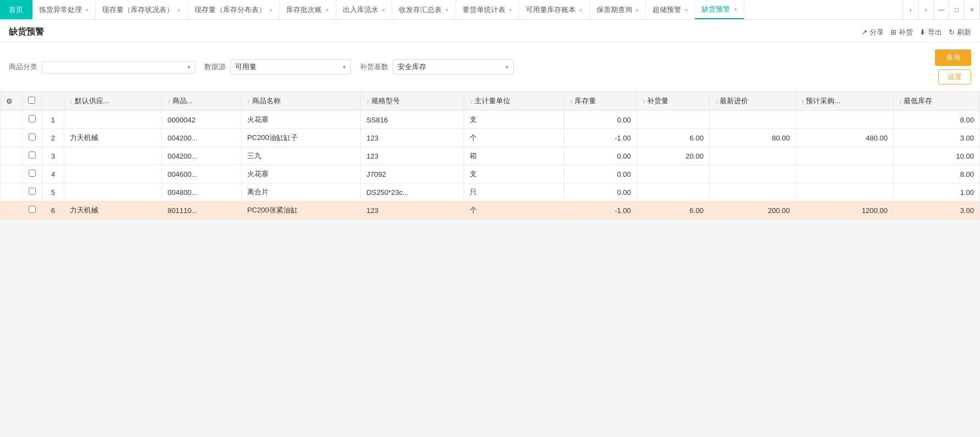 The height and width of the screenshot is (437, 980). Describe the element at coordinates (753, 101) in the screenshot. I see `col-header-latest-price: 最新进价` at that location.